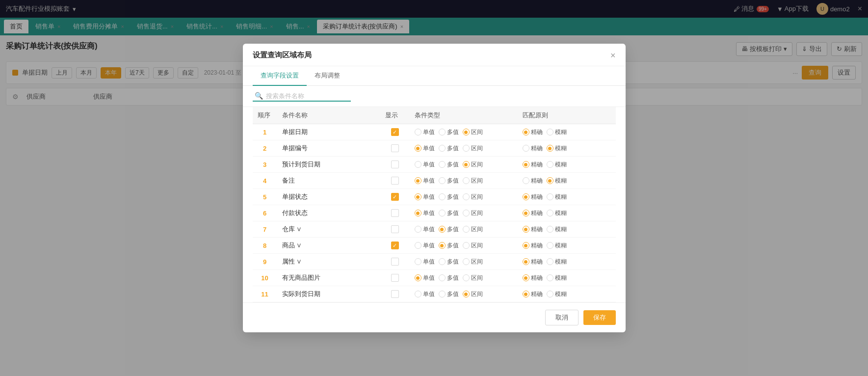 Image resolution: width=868 pixels, height=376 pixels. Describe the element at coordinates (613, 55) in the screenshot. I see `dialog-close-button: ×` at that location.